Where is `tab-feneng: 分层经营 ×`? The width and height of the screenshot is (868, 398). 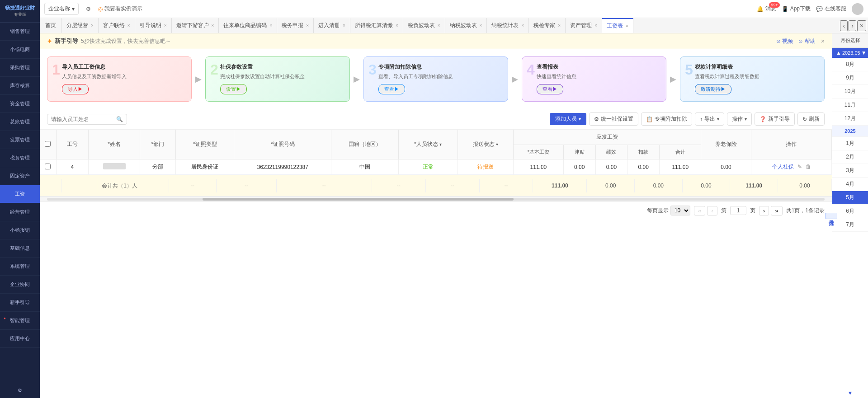 tab-feneng: 分层经营 × is located at coordinates (80, 25).